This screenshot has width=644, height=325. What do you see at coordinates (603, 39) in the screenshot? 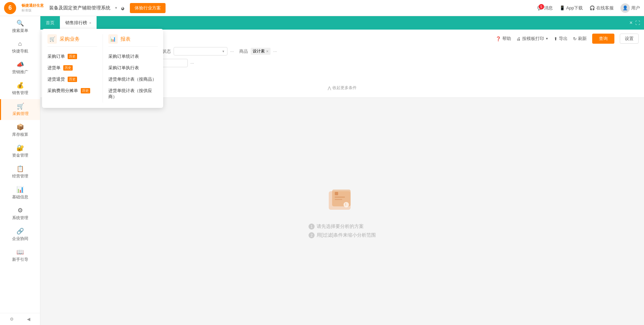
I see `query-button: 查询` at bounding box center [603, 39].